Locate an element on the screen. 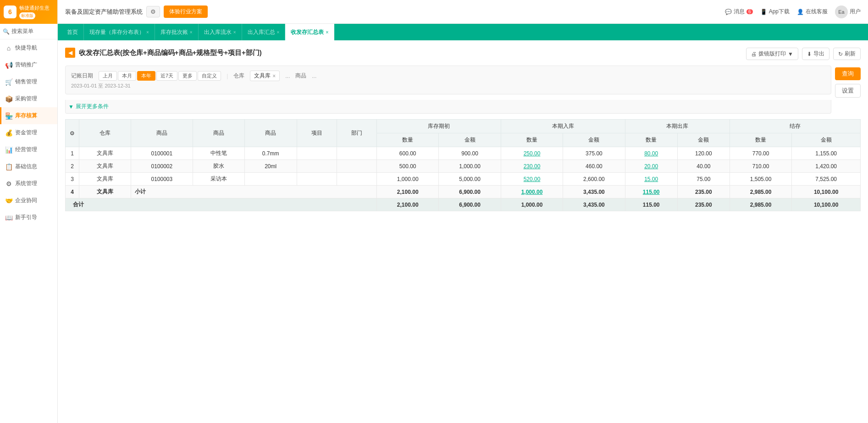 This screenshot has height=423, width=868. date-btn-7days: 近7天 is located at coordinates (167, 76).